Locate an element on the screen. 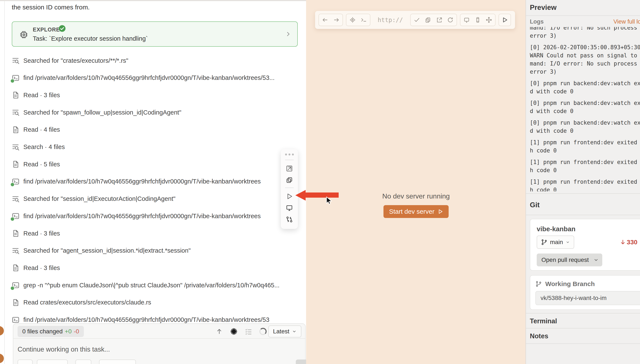  floating-tool-palette is located at coordinates (289, 189).